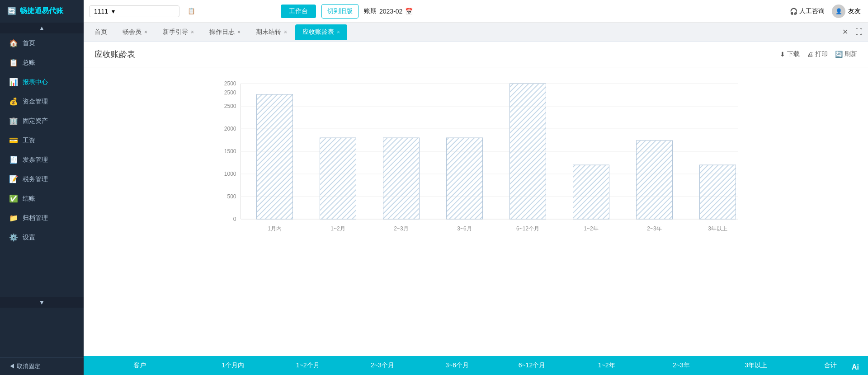 This screenshot has height=375, width=868. Describe the element at coordinates (231, 129) in the screenshot. I see `svg-text: 2000` at that location.